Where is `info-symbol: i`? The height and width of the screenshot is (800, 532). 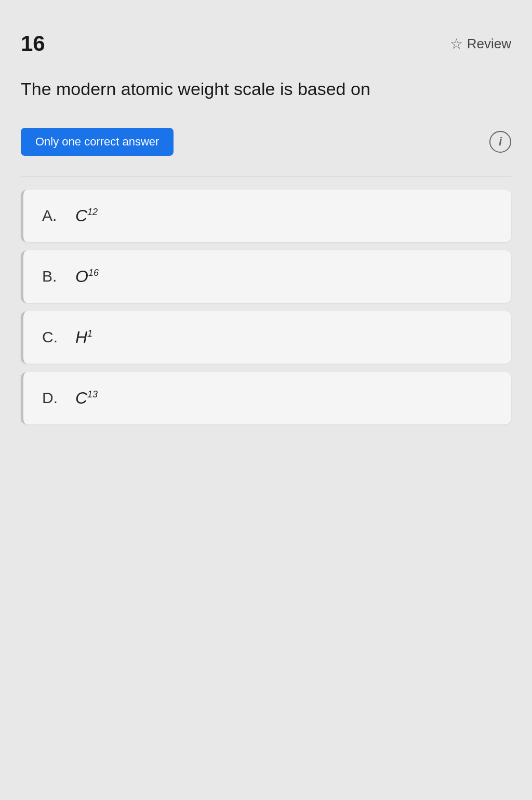
info-symbol: i is located at coordinates (500, 142).